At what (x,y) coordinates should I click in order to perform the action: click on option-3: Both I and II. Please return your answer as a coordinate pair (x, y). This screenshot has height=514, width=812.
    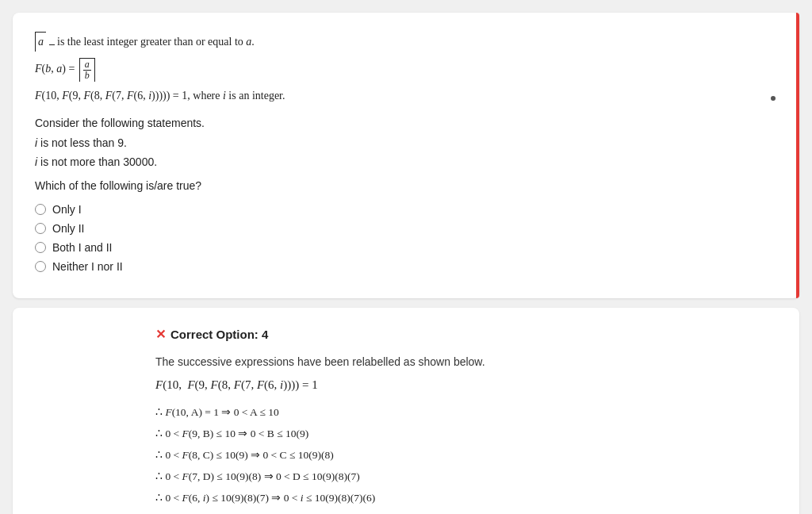
    Looking at the image, I should click on (406, 247).